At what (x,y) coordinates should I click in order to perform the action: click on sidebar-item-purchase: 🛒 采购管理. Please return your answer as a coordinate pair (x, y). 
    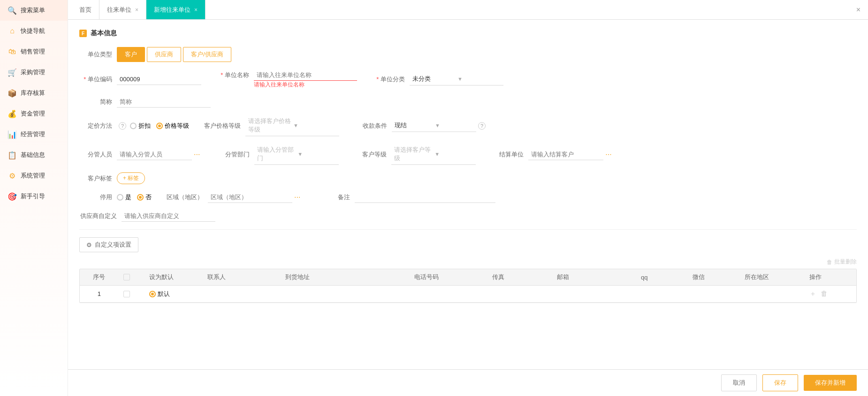
    Looking at the image, I should click on (34, 72).